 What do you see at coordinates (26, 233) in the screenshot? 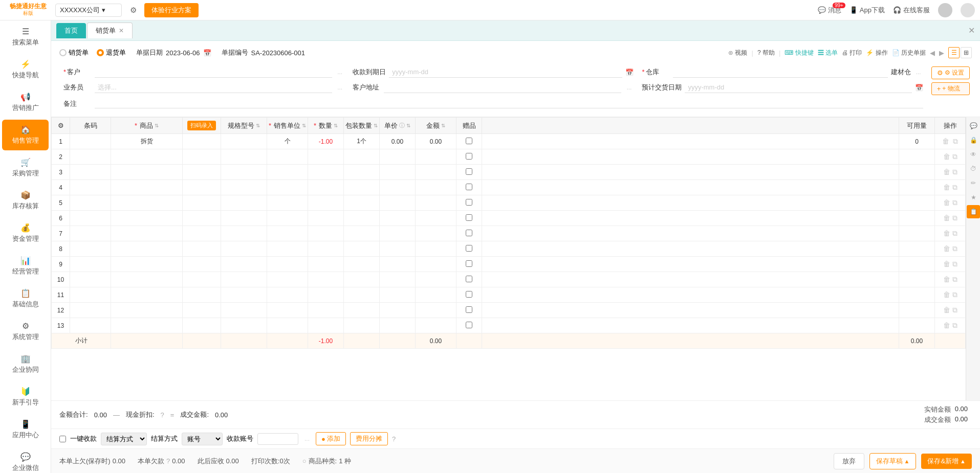
I see `sidebar-item-finance: 💰 资金管理` at bounding box center [26, 233].